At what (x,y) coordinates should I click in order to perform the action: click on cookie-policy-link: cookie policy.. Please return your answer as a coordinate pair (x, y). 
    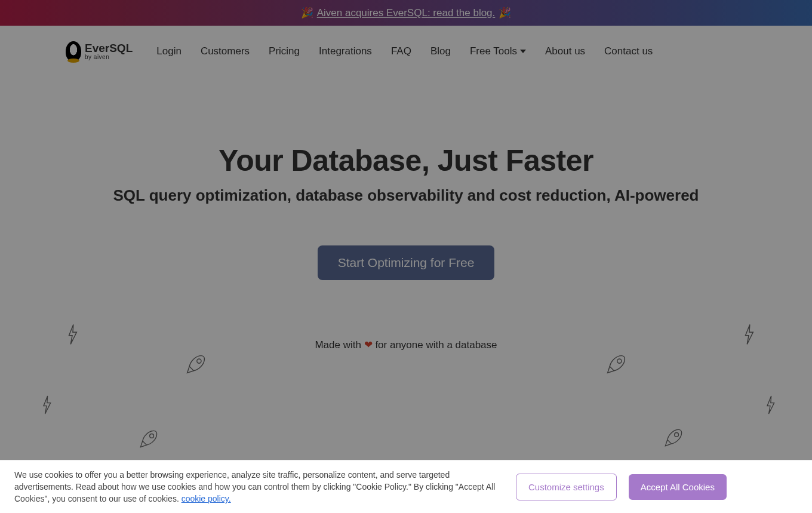
    Looking at the image, I should click on (207, 499).